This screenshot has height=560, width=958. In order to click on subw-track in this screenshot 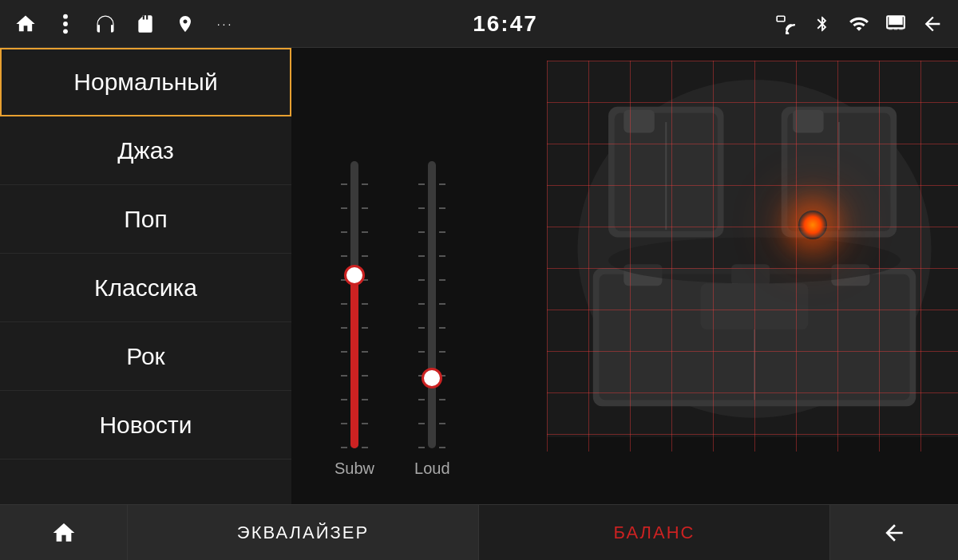, I will do `click(354, 305)`.